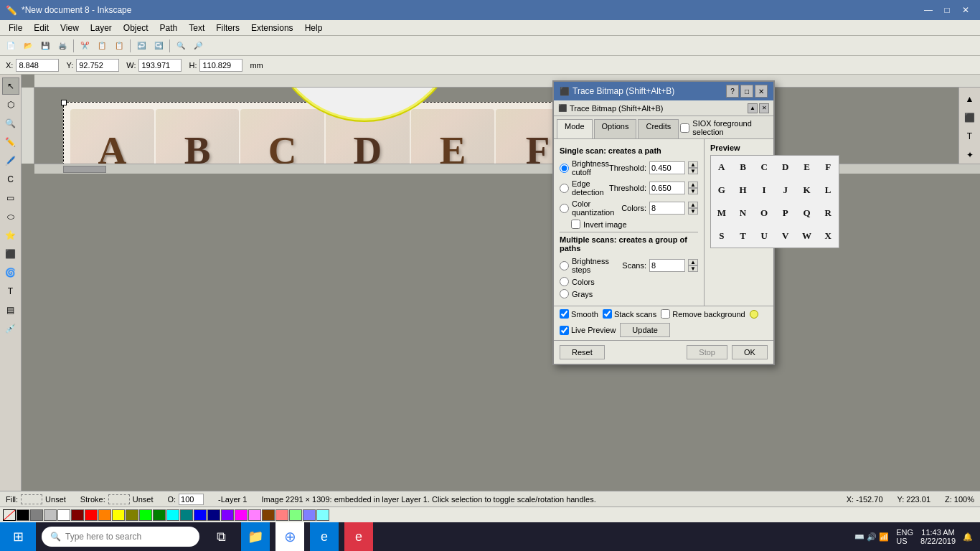 Image resolution: width=980 pixels, height=551 pixels. I want to click on tab-options: Options, so click(616, 129).